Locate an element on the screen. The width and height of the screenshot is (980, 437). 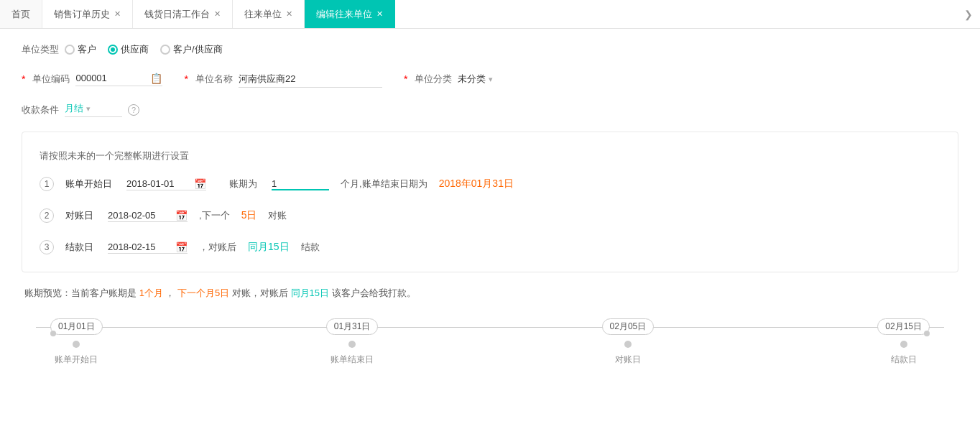
reconcile-suffix2: 对账 is located at coordinates (277, 216).